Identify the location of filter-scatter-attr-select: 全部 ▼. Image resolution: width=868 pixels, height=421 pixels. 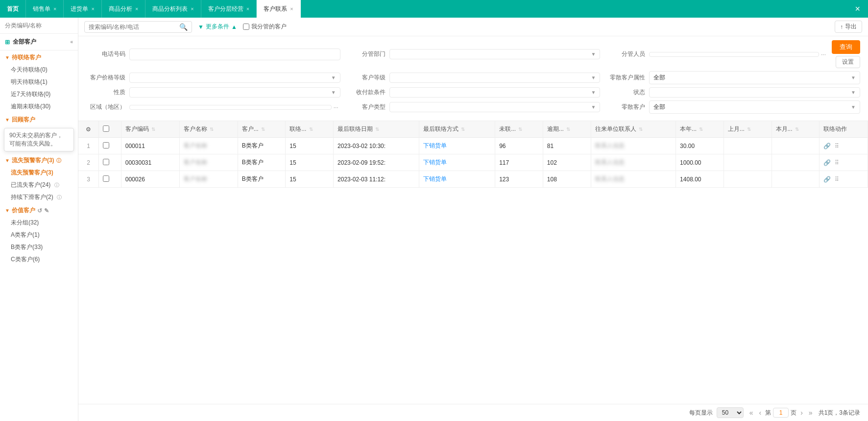
(754, 77).